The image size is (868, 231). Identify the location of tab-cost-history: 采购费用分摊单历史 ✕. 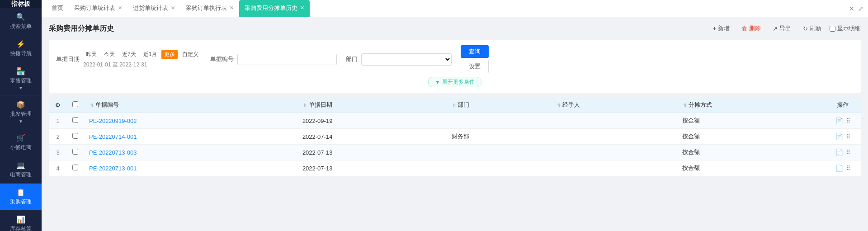
(274, 9).